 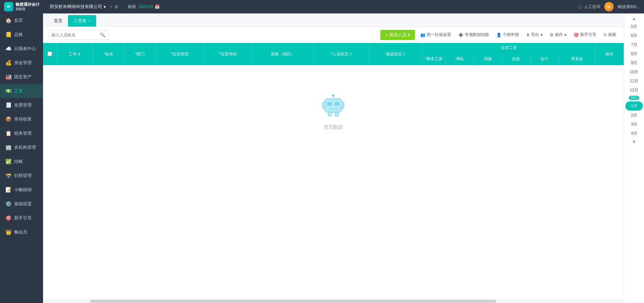 What do you see at coordinates (634, 36) in the screenshot?
I see `month-6: 6月` at bounding box center [634, 36].